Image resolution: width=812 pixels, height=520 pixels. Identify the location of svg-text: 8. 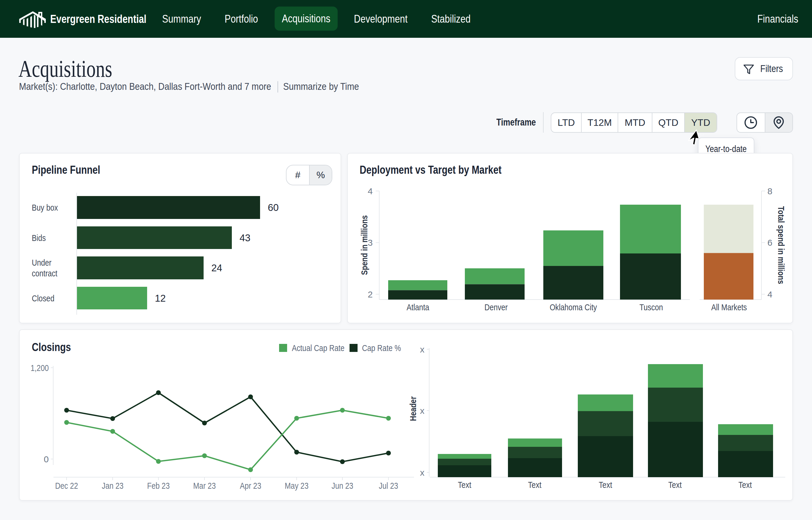
(770, 191).